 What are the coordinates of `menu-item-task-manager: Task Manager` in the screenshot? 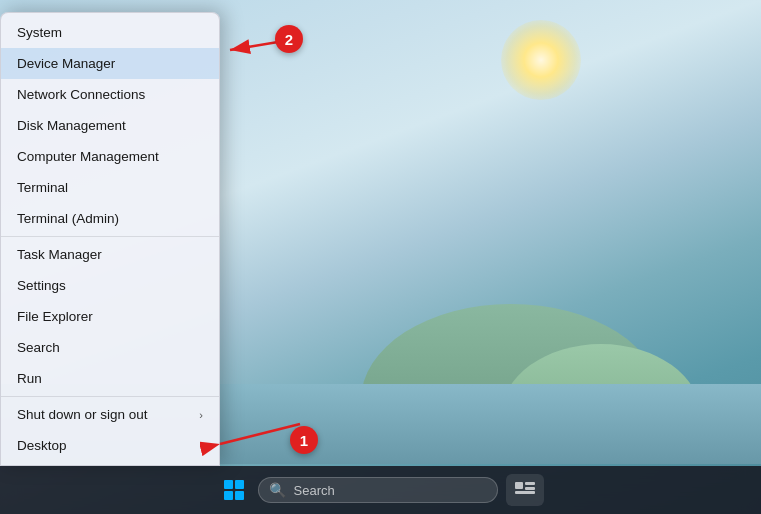 It's located at (110, 254).